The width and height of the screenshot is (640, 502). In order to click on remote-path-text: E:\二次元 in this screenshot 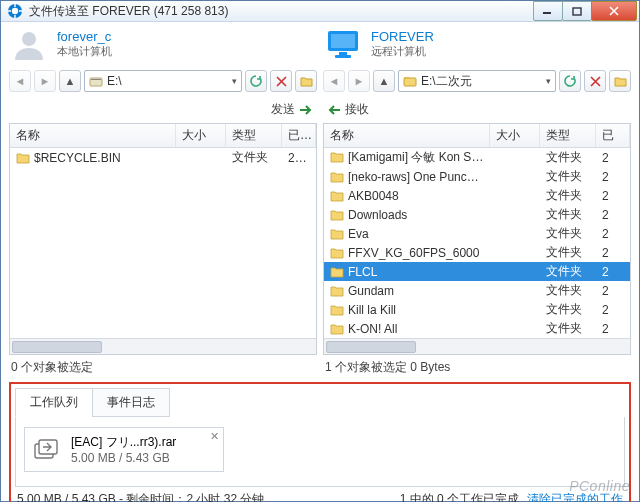, I will do `click(446, 82)`.